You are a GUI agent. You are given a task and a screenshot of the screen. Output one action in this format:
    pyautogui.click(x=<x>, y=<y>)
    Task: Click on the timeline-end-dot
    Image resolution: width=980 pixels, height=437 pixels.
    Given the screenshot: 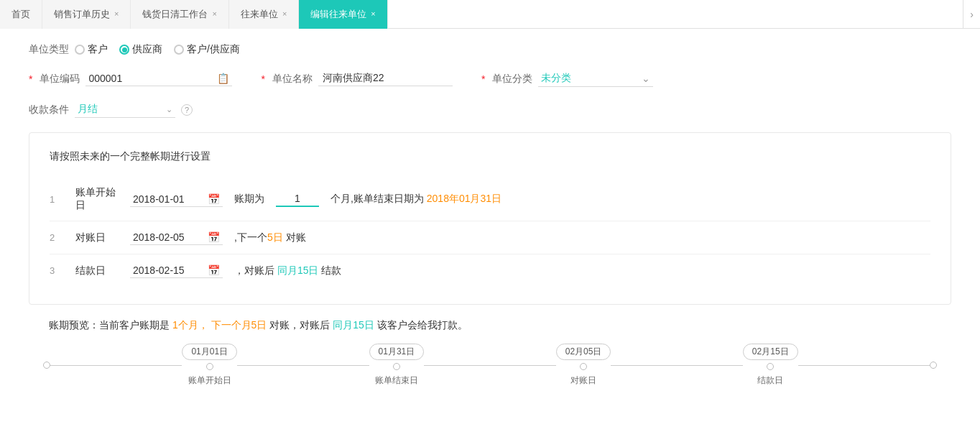 What is the action you would take?
    pyautogui.click(x=933, y=365)
    